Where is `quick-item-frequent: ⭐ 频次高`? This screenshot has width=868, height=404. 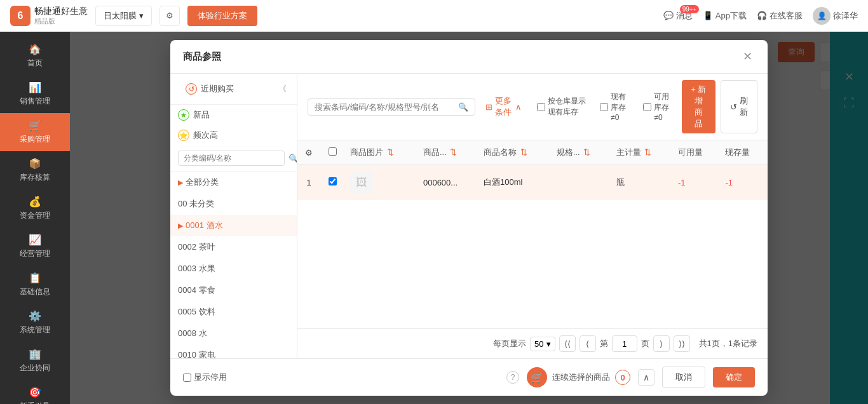 quick-item-frequent: ⭐ 频次高 is located at coordinates (234, 135).